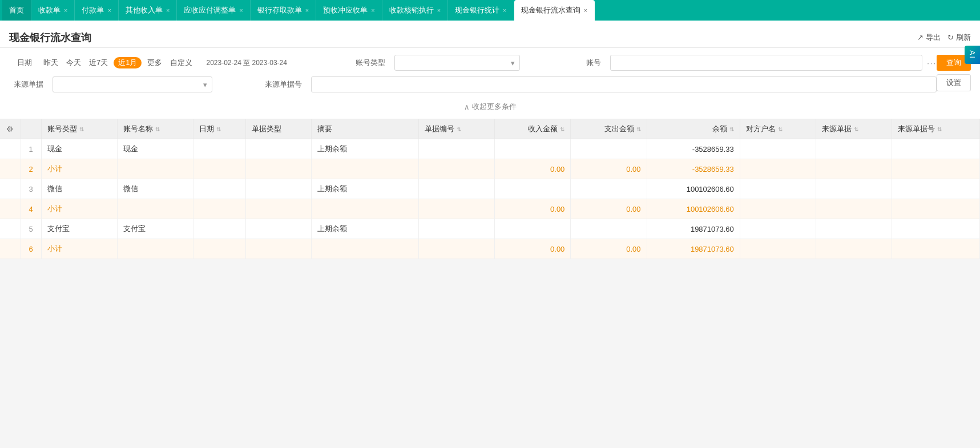 The width and height of the screenshot is (980, 448). What do you see at coordinates (513, 63) in the screenshot?
I see `chevron-down-icon: ▾` at bounding box center [513, 63].